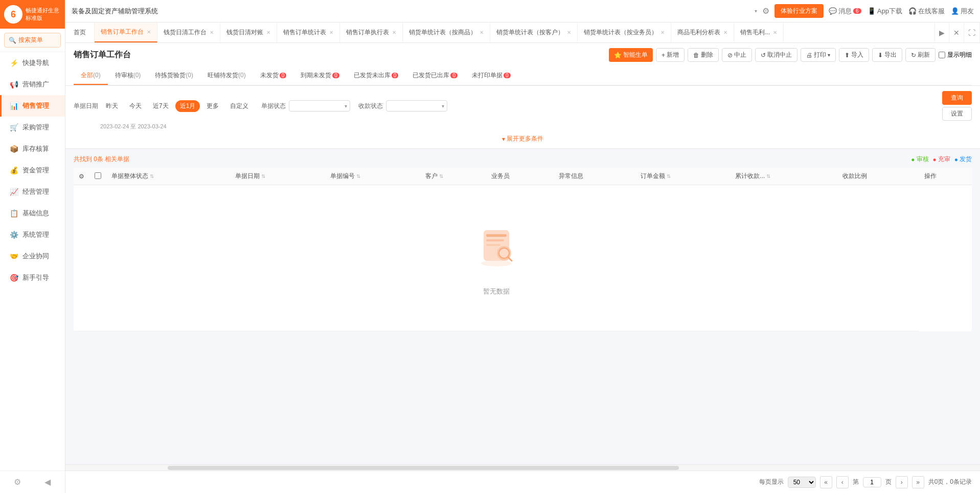  What do you see at coordinates (631, 55) in the screenshot?
I see `smart-gen-button: ⭐ 智能生单` at bounding box center [631, 55].